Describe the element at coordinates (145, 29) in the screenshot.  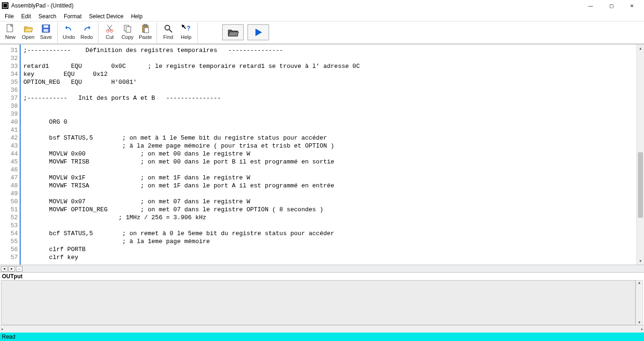
I see `paste-icon` at that location.